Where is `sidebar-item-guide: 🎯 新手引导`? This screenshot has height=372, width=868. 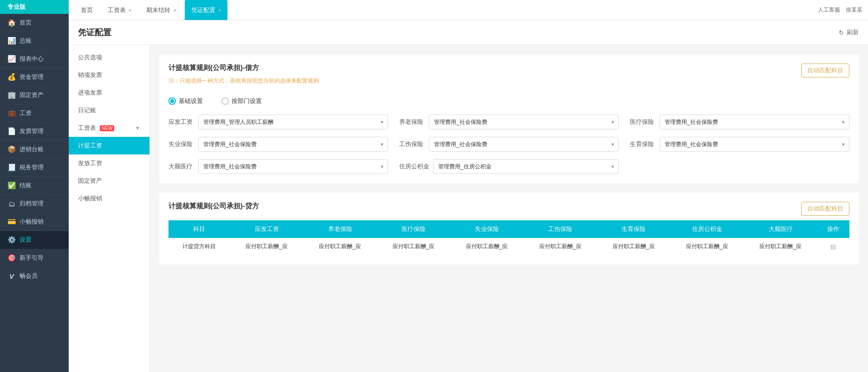
sidebar-item-guide: 🎯 新手引导 is located at coordinates (34, 258).